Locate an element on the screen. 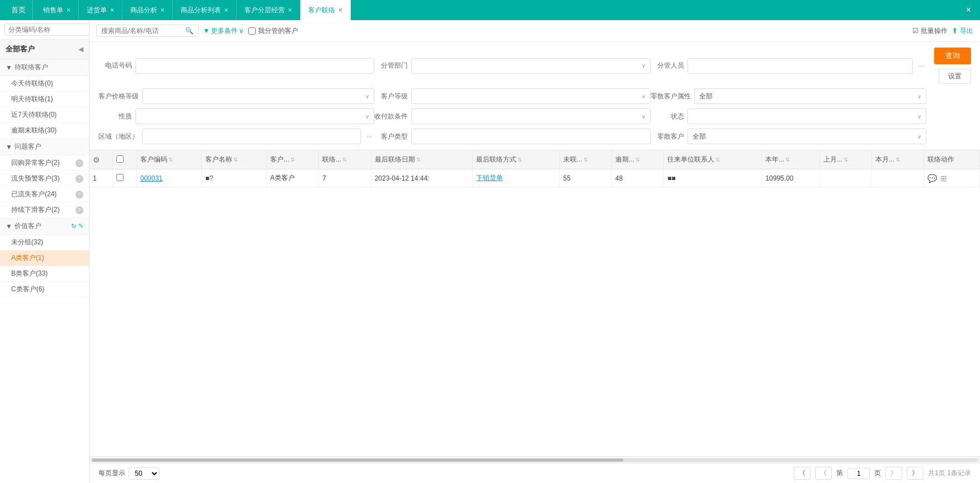 The width and height of the screenshot is (980, 483). status-select: ∨ is located at coordinates (807, 116).